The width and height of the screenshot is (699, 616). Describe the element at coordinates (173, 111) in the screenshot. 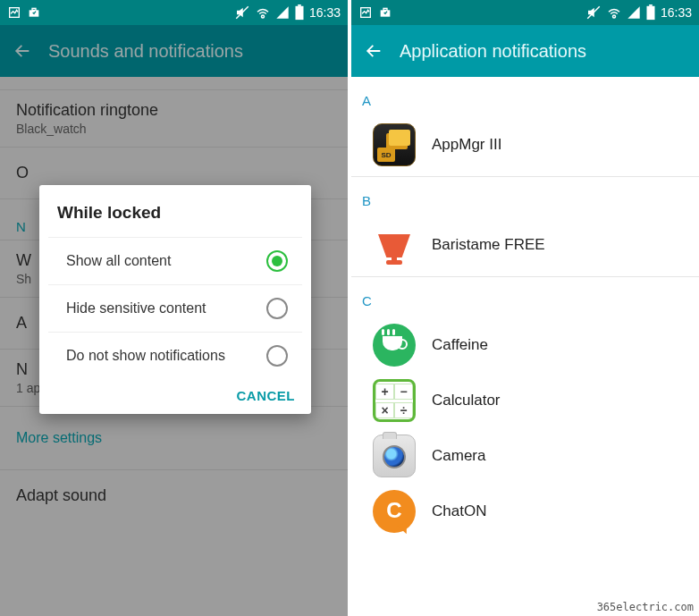

I see `list-item-title: Notification ringtone` at that location.